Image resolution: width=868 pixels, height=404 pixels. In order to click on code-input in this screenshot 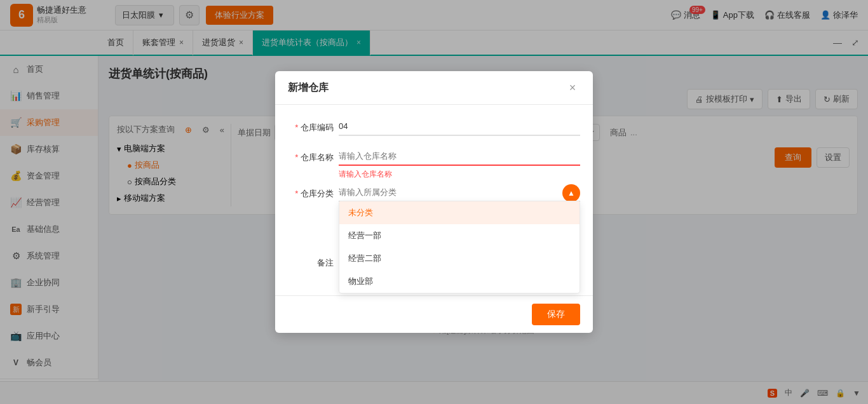, I will do `click(459, 127)`.